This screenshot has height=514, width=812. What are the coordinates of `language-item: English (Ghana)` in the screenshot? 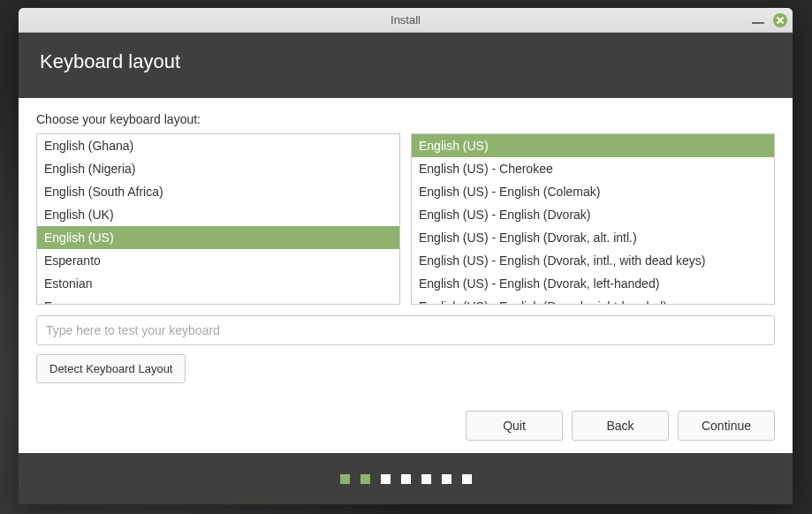 It's located at (218, 146).